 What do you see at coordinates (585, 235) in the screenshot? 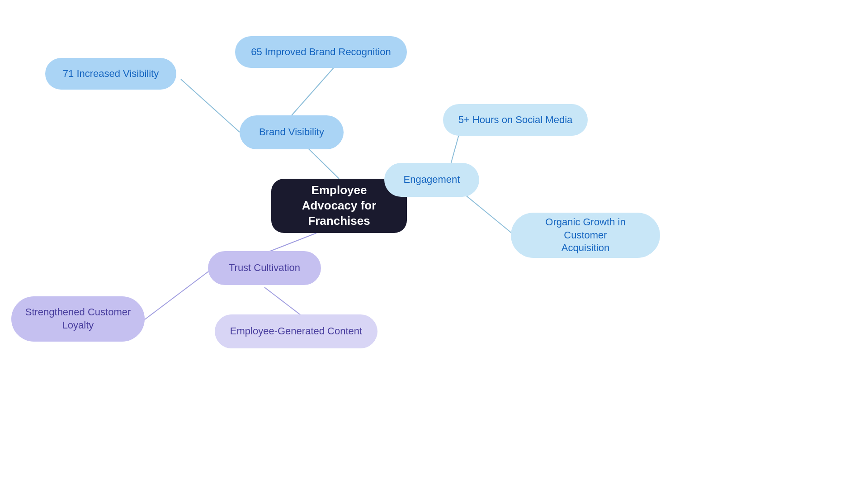
I see `organic-growth-label: Organic Growth in CustomerAcquisition` at bounding box center [585, 235].